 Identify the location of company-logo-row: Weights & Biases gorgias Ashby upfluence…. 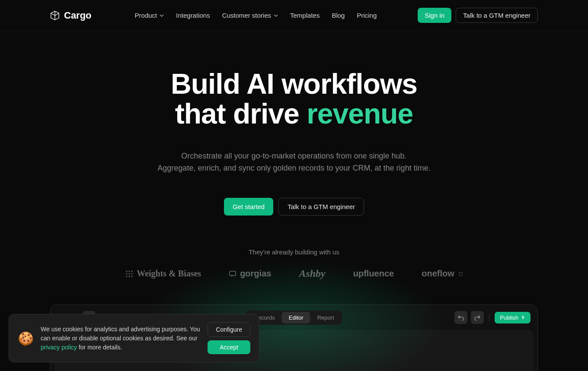
(294, 274).